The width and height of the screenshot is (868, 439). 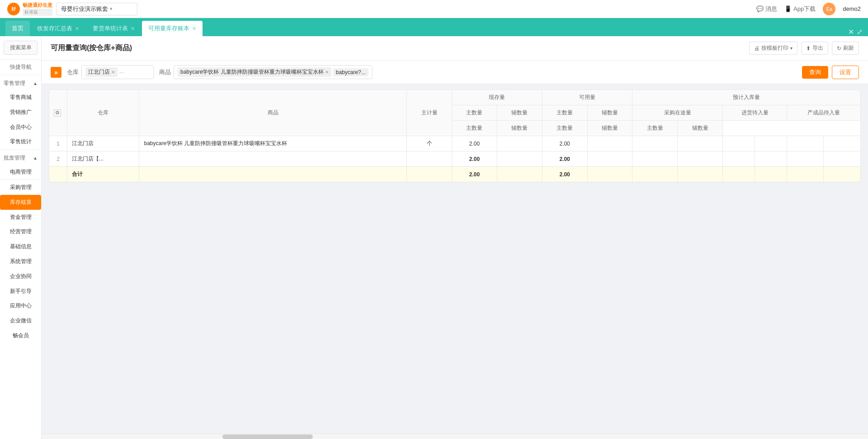 I want to click on summary-inc-main, so click(x=739, y=175).